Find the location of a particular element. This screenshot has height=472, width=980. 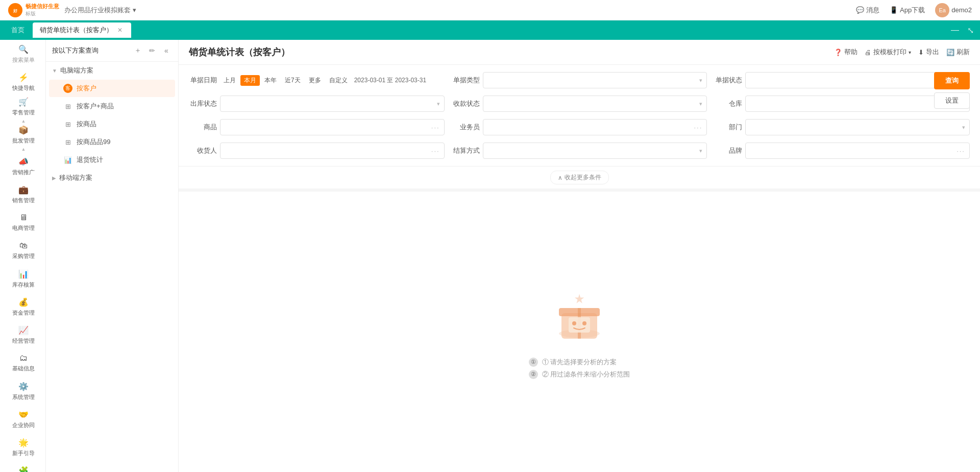

refresh-label: 刷新 is located at coordinates (963, 52).